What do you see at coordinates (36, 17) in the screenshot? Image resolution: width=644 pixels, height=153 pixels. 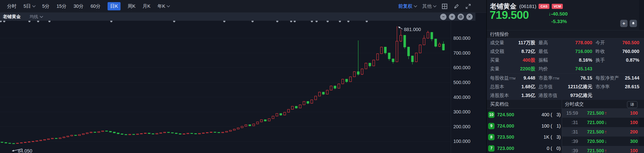 I see `ma-dropdown: 均线` at bounding box center [36, 17].